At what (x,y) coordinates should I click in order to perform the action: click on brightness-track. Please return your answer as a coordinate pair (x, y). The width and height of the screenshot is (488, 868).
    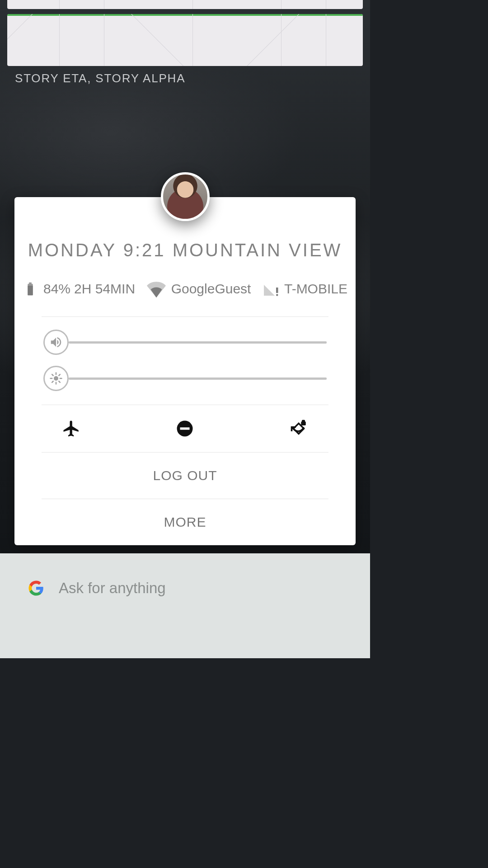
    Looking at the image, I should click on (198, 379).